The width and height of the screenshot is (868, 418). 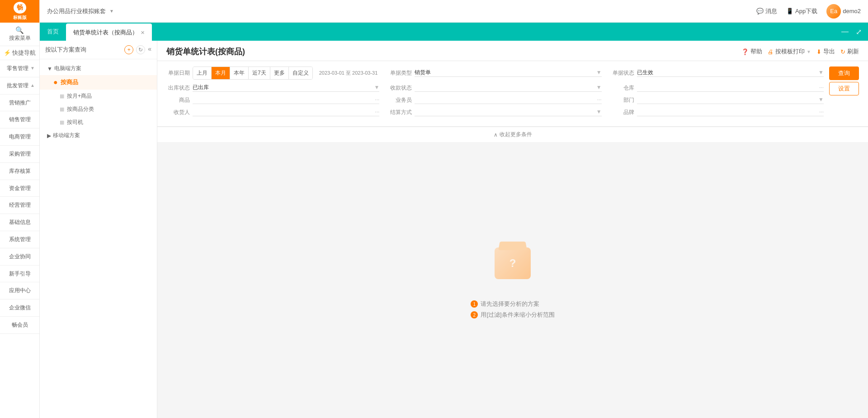 I want to click on collapse-panel-btn: «, so click(x=150, y=50).